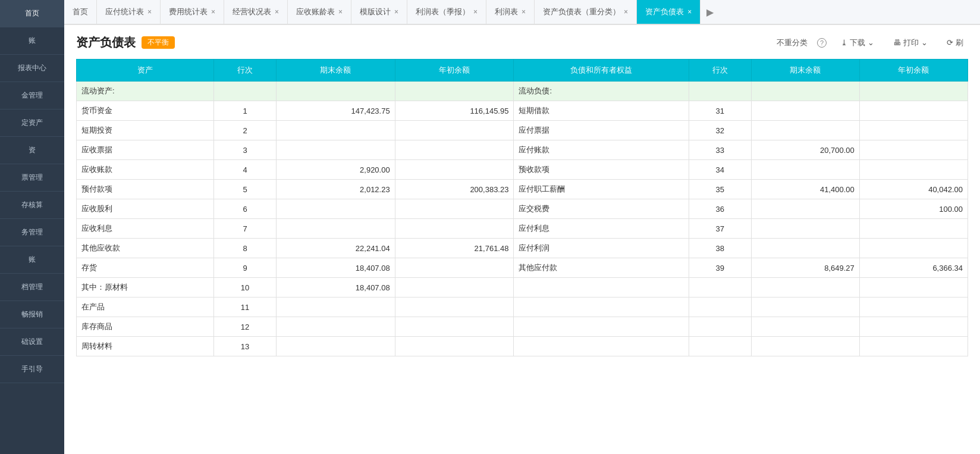 Image resolution: width=980 pixels, height=454 pixels. I want to click on sidebar-item-account: 账, so click(32, 41).